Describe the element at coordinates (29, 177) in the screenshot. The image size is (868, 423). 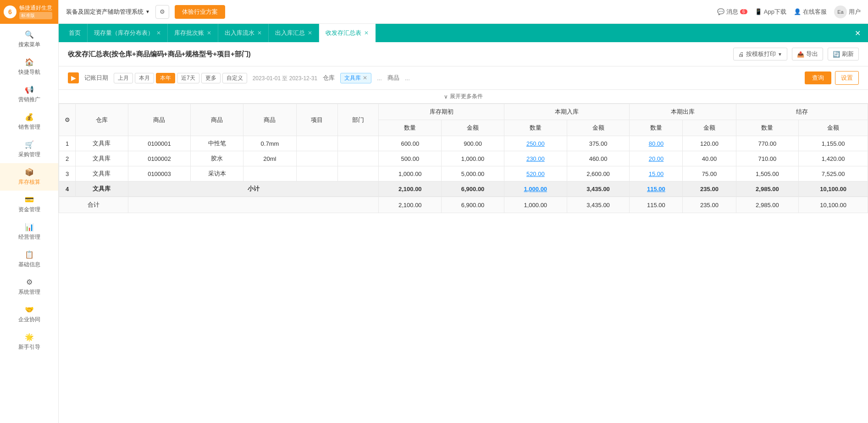
I see `sidebar-item-inventory: 📦 库存核算` at that location.